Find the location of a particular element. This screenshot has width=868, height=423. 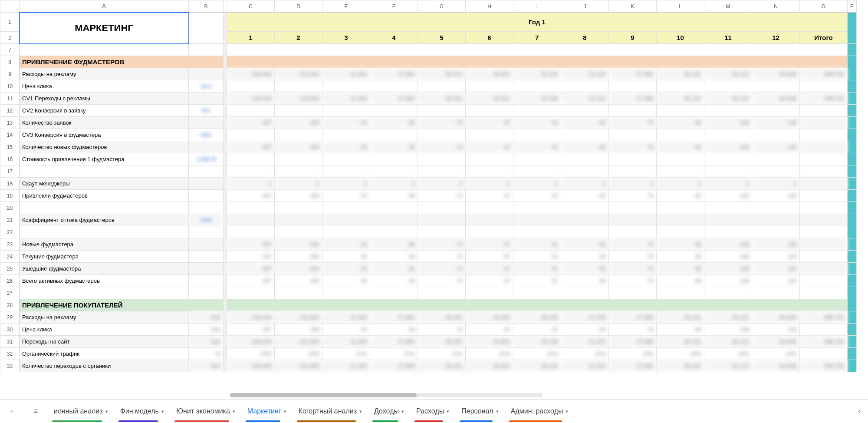

row-header: 13 is located at coordinates (10, 123).